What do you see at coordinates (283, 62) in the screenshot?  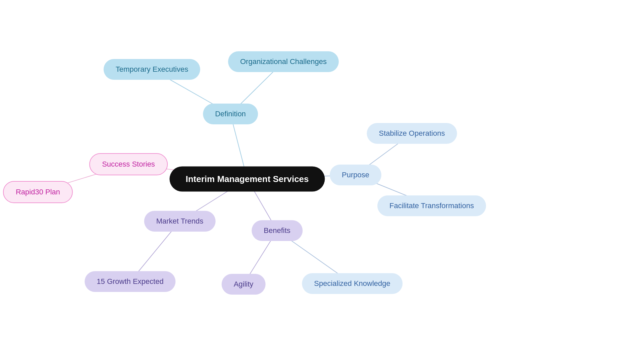 I see `organizational-challenges-node: Organizational Challenges` at bounding box center [283, 62].